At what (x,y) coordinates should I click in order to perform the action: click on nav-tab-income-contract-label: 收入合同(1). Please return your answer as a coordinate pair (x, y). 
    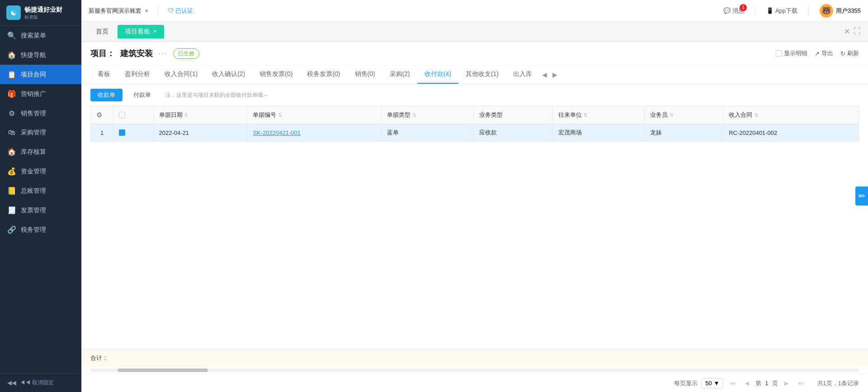
    Looking at the image, I should click on (181, 74).